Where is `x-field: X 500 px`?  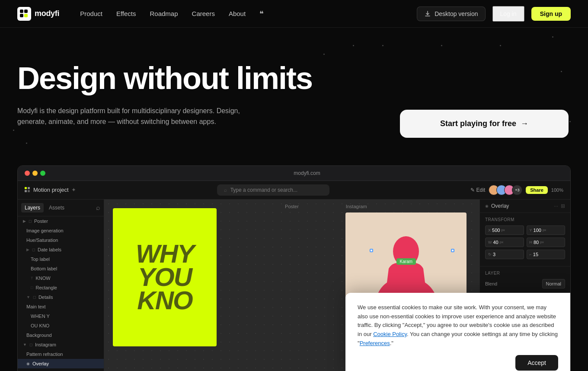
x-field: X 500 px is located at coordinates (505, 230).